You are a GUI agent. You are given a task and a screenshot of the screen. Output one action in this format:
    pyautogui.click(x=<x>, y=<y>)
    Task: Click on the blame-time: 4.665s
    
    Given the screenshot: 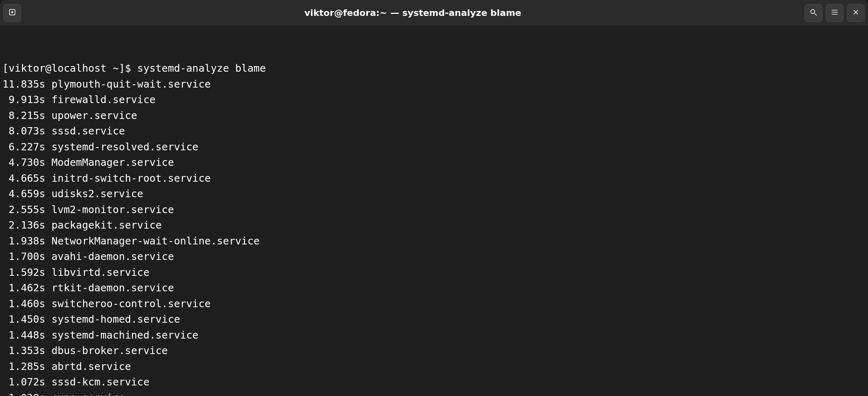 What is the action you would take?
    pyautogui.click(x=24, y=178)
    